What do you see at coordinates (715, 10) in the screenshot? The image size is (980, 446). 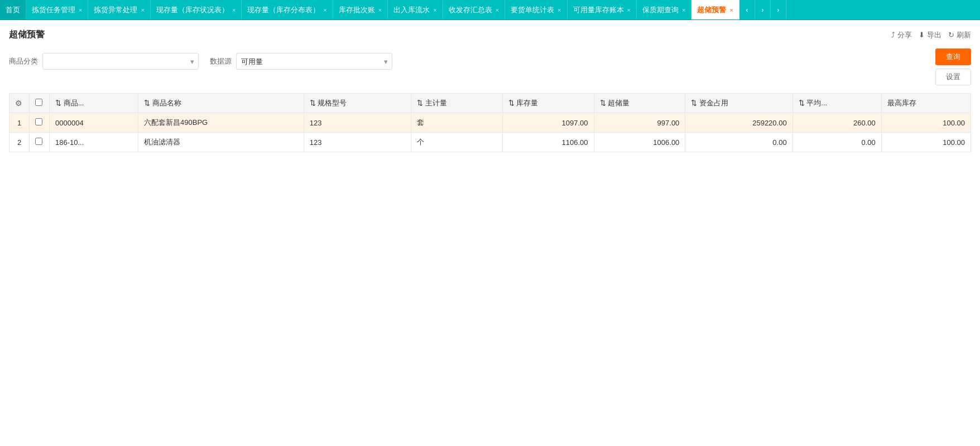 I see `nav-overstock: 超储预警 ×` at bounding box center [715, 10].